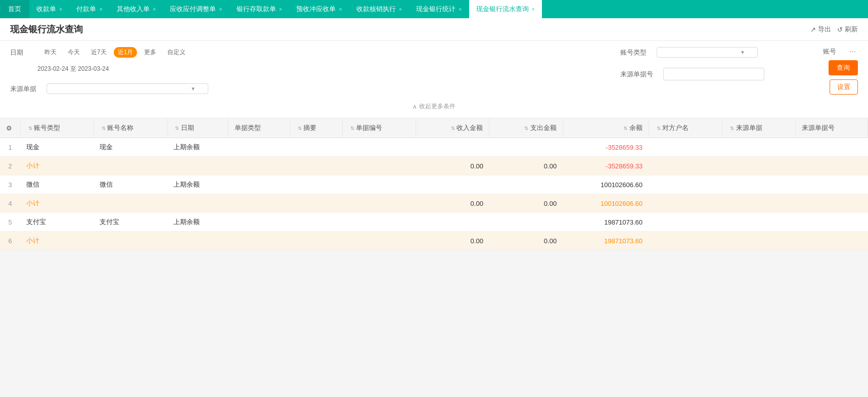 This screenshot has width=868, height=397. What do you see at coordinates (813, 29) in the screenshot?
I see `export-icon: ↗` at bounding box center [813, 29].